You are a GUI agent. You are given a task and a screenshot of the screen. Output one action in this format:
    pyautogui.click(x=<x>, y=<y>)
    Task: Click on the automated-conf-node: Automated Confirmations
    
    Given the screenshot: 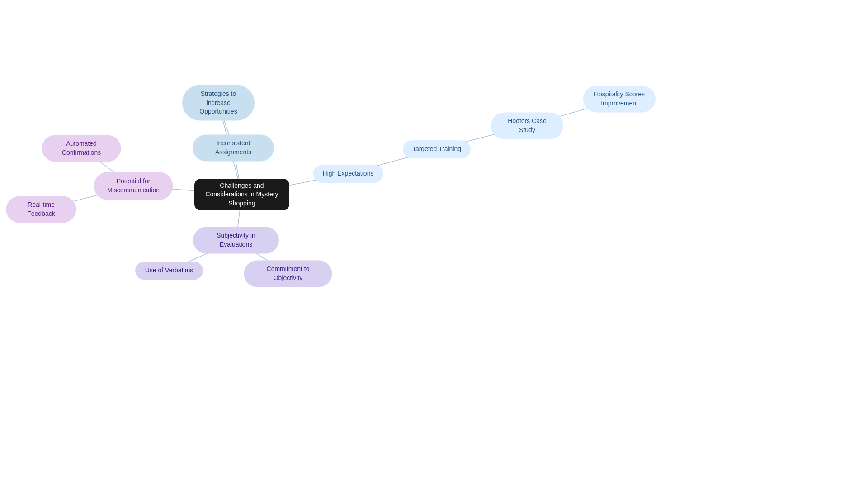 What is the action you would take?
    pyautogui.click(x=81, y=148)
    